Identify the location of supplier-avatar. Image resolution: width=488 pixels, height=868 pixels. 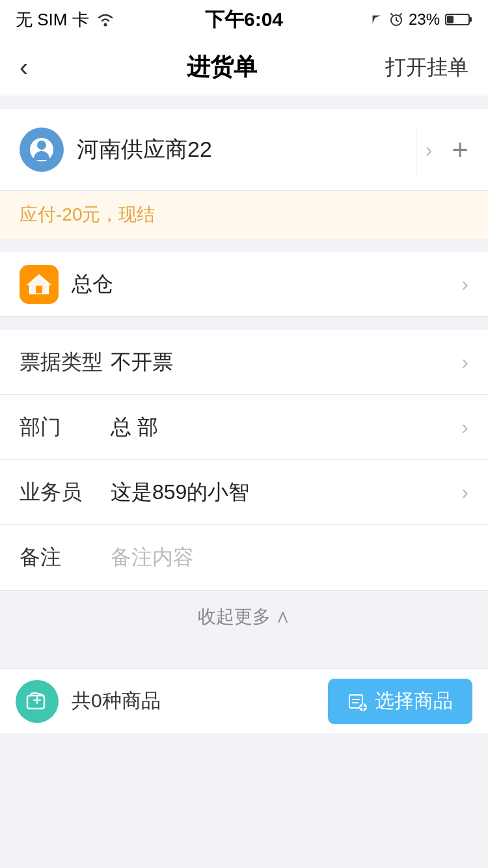
(42, 150).